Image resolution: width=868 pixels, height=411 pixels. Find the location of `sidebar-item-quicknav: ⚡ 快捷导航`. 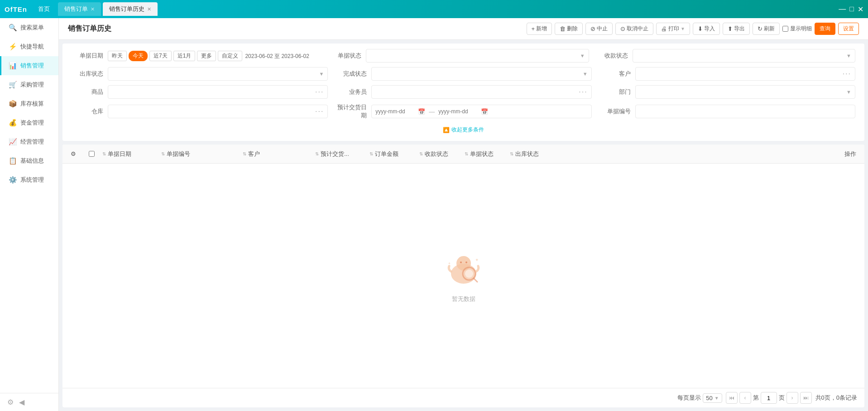

sidebar-item-quicknav: ⚡ 快捷导航 is located at coordinates (29, 47).